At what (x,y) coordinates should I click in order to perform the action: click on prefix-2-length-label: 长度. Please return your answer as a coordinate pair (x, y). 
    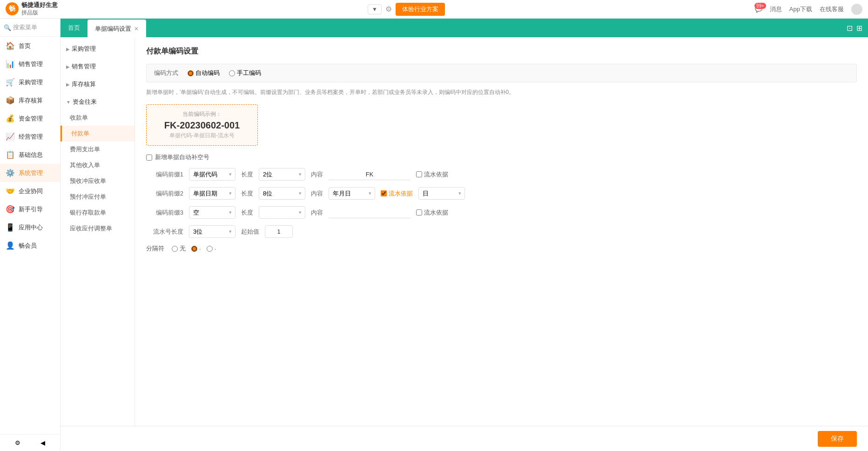
    Looking at the image, I should click on (247, 194).